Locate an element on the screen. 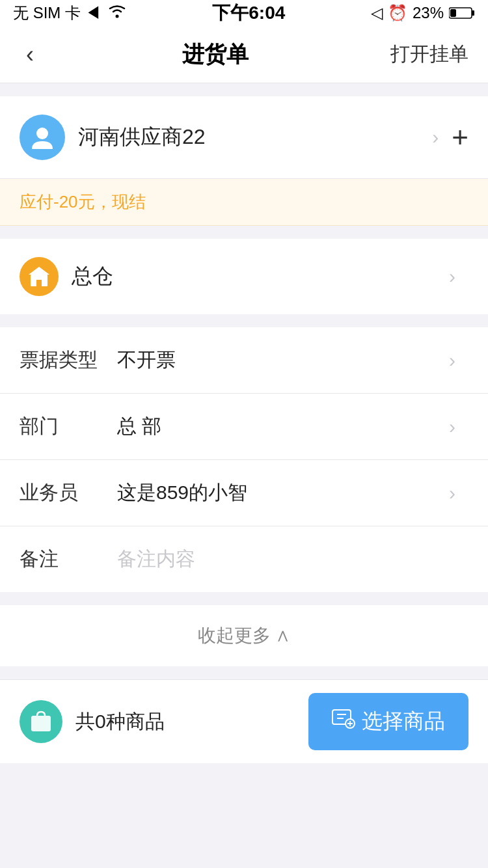 This screenshot has width=488, height=868. salesperson-label: 业务员 is located at coordinates (68, 493).